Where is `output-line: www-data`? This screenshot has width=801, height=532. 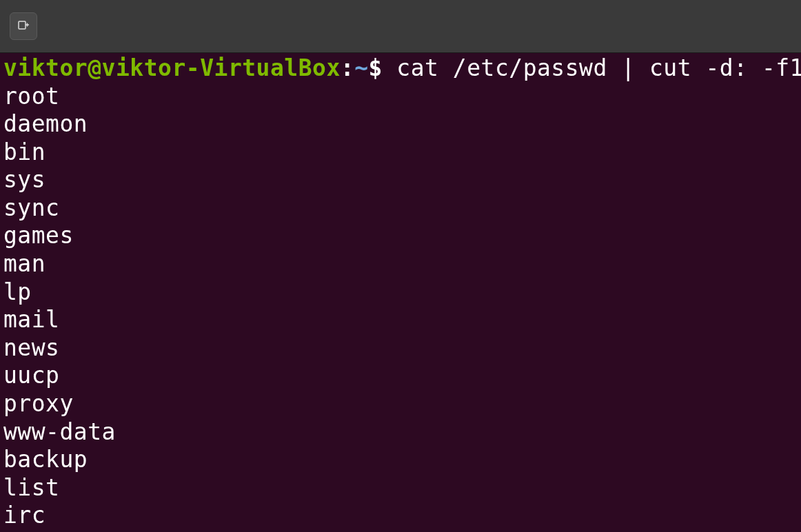
output-line: www-data is located at coordinates (400, 433).